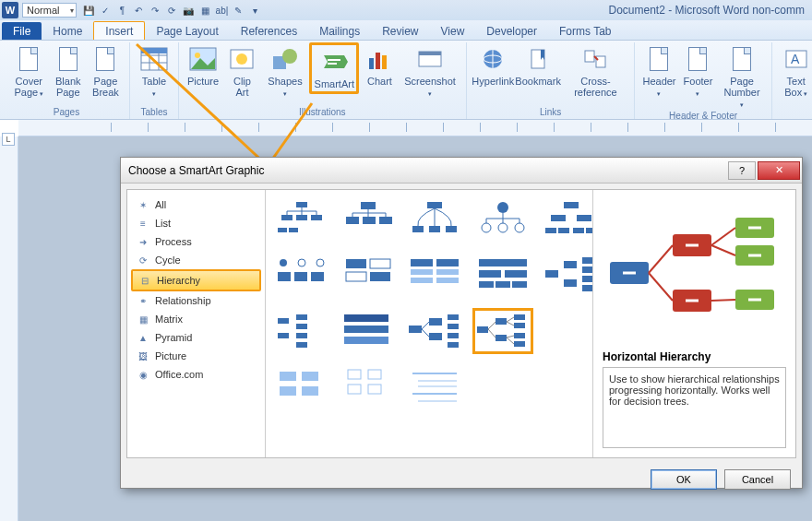  I want to click on cat-officecom: ◉Office.com, so click(196, 374).